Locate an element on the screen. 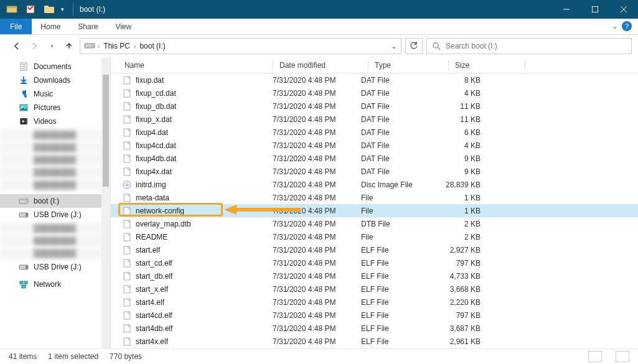  breadcrumb-current: boot (I:) is located at coordinates (152, 46).